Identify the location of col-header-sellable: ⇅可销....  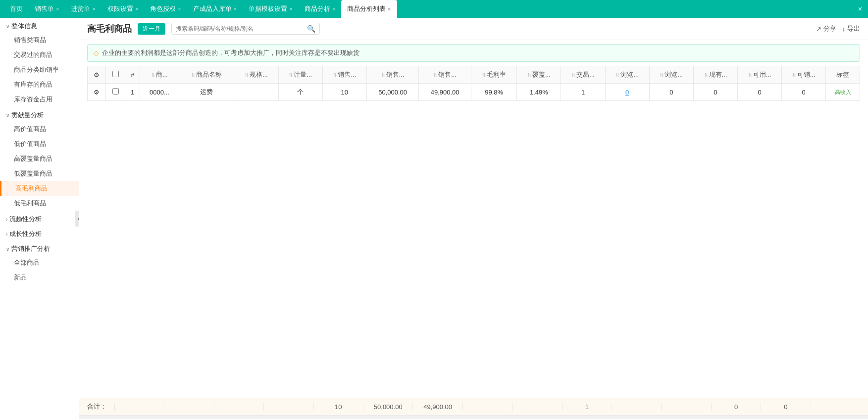
(804, 75).